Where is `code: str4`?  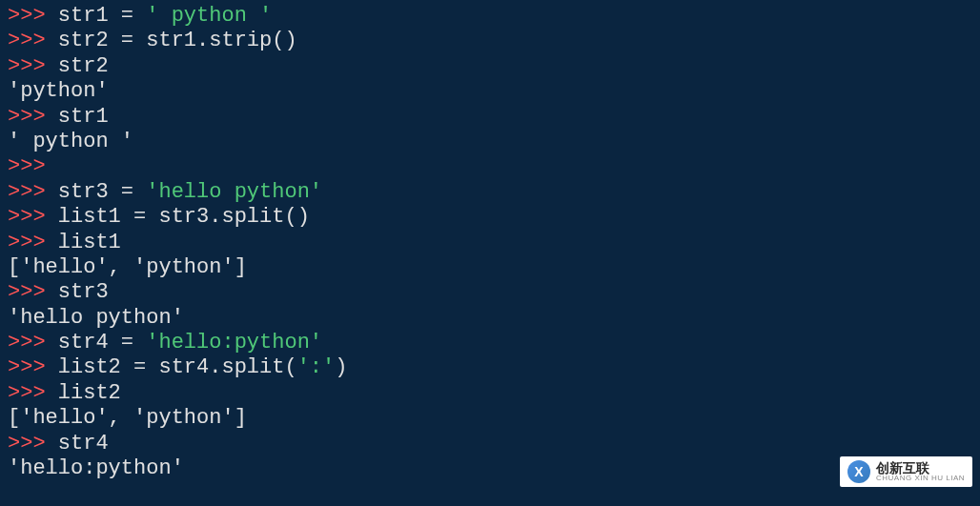
code: str4 is located at coordinates (84, 444).